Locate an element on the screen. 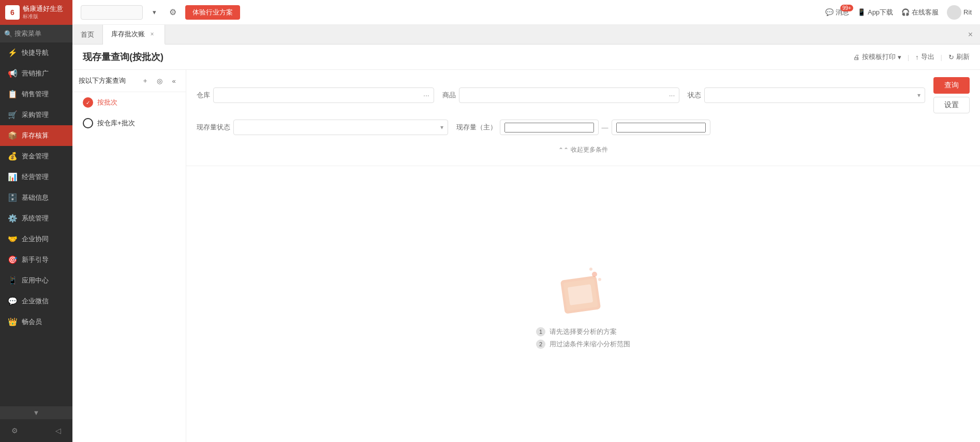 Image resolution: width=980 pixels, height=442 pixels. finance-icon: 💰 is located at coordinates (12, 156).